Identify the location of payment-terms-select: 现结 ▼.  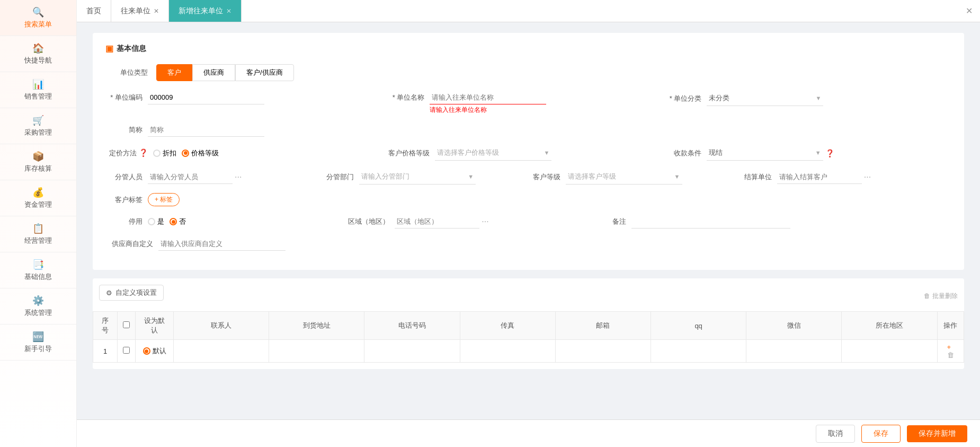
(765, 153).